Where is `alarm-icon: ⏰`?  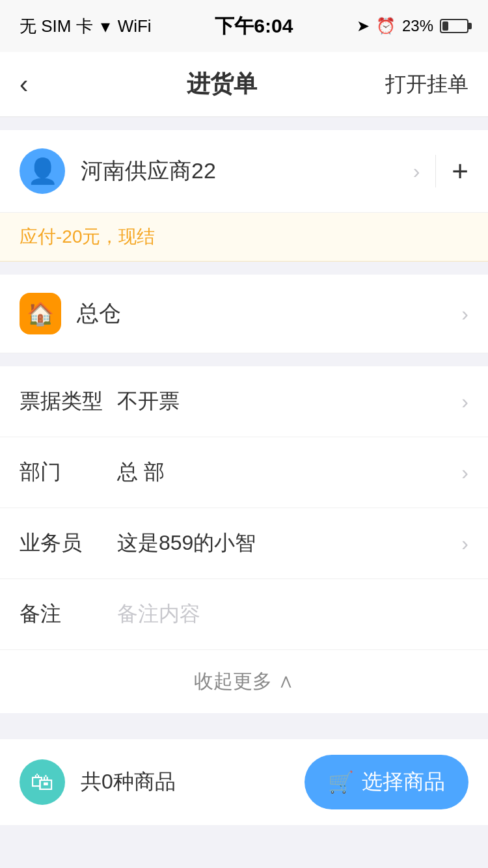
alarm-icon: ⏰ is located at coordinates (386, 26).